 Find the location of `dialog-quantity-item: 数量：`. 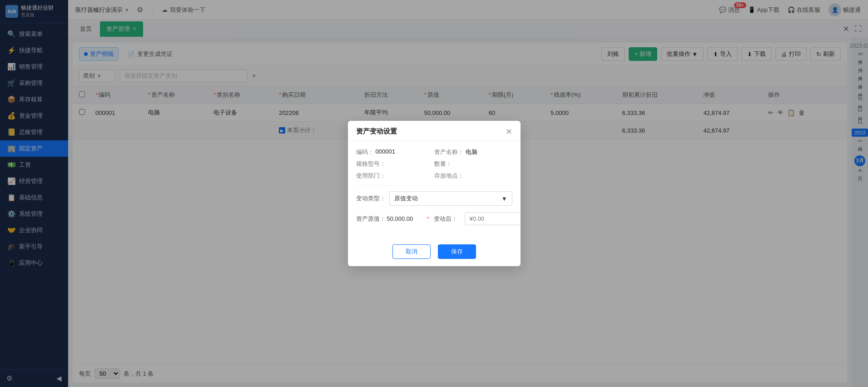

dialog-quantity-item: 数量： is located at coordinates (473, 164).